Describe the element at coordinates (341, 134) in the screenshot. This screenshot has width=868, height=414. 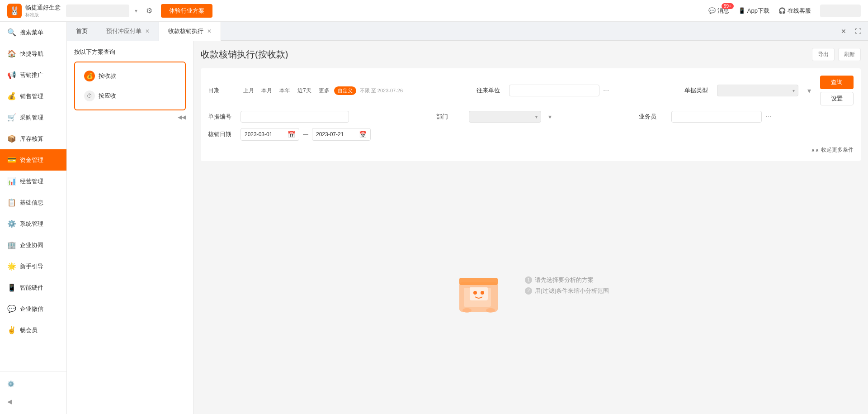
I see `verify-date-end: 2023-07-21 📅` at that location.